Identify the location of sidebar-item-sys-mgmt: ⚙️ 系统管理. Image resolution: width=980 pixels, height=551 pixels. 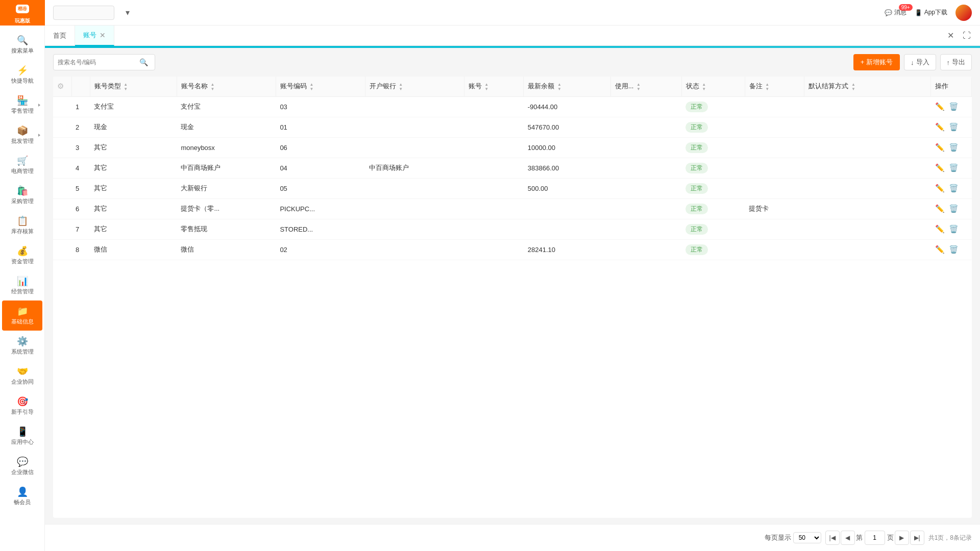
(22, 346).